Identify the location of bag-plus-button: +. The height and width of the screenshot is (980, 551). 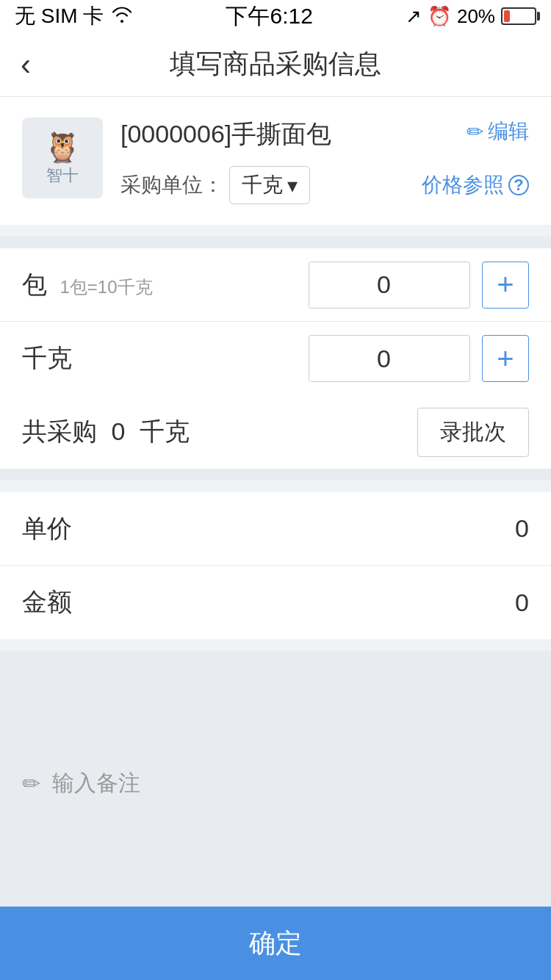
(505, 285).